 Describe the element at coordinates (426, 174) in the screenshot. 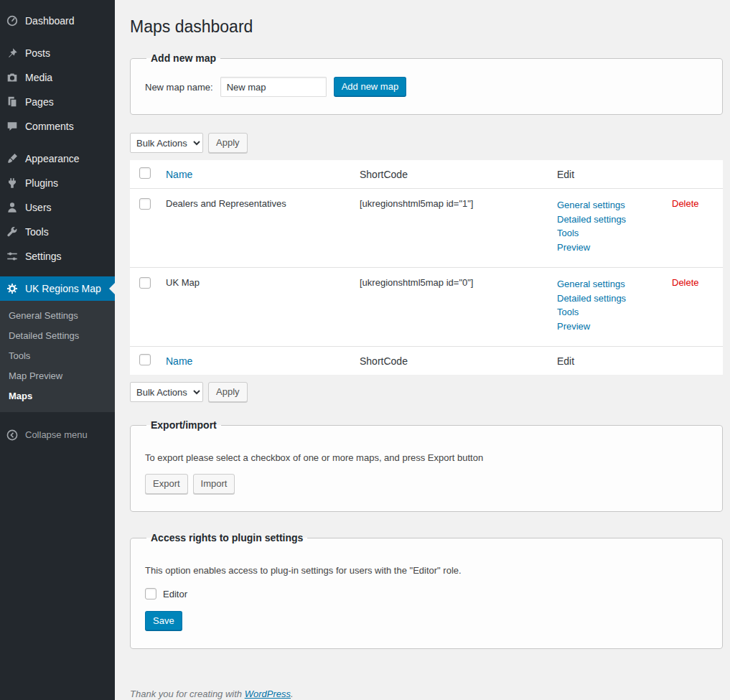

I see `table-header-row: Name ShortCode Edit` at that location.